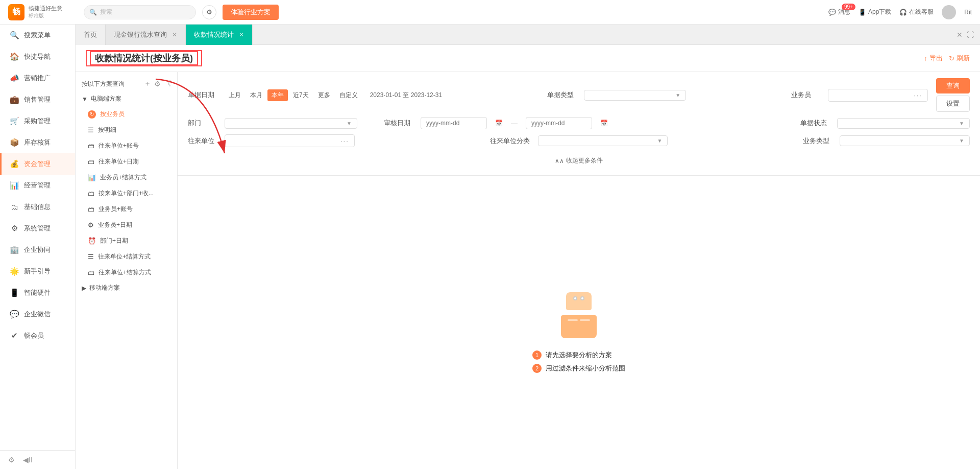 Image resolution: width=980 pixels, height=469 pixels. I want to click on query-button: 查询, so click(953, 86).